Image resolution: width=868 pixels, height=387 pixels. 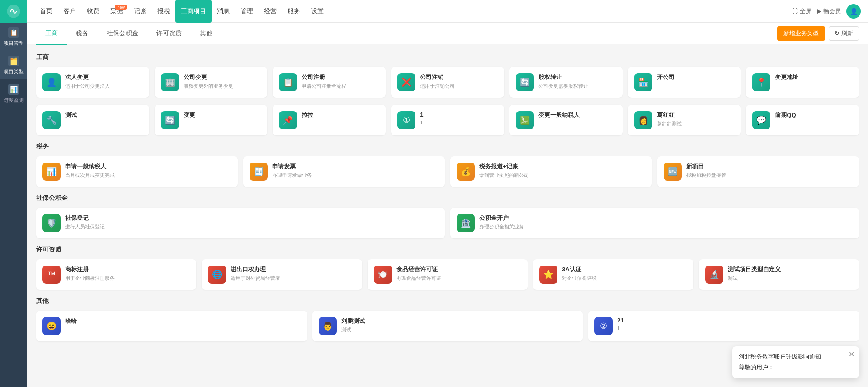 What do you see at coordinates (562, 175) in the screenshot?
I see `card-desc-tax-report: 拿到营业执照的新公司` at bounding box center [562, 175].